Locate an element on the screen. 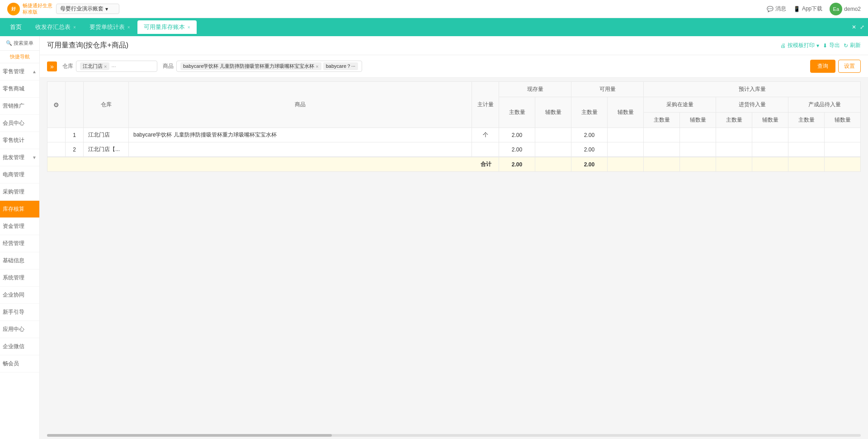 The width and height of the screenshot is (868, 439). mobile-icon: 📱 is located at coordinates (797, 9).